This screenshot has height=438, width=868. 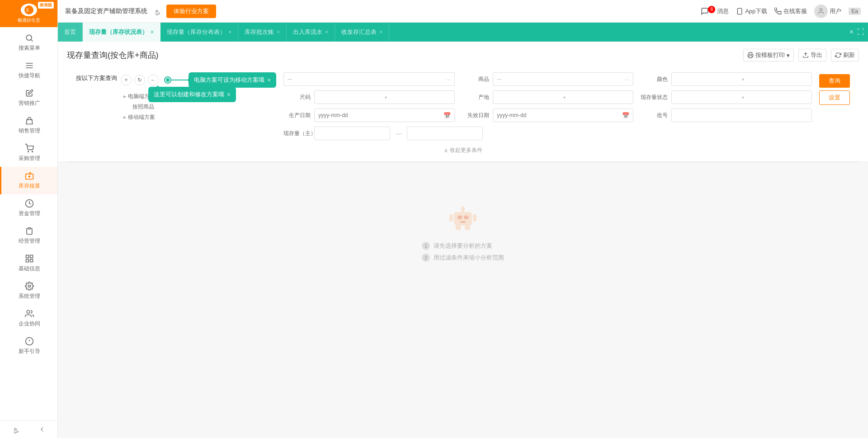 I want to click on stock-main-from-input, so click(x=352, y=133).